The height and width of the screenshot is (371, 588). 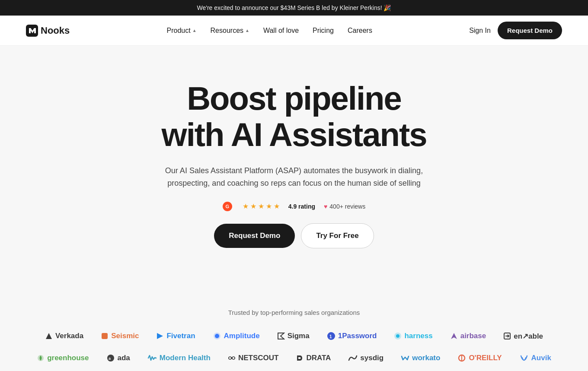 What do you see at coordinates (281, 336) in the screenshot?
I see `sigma-icon` at bounding box center [281, 336].